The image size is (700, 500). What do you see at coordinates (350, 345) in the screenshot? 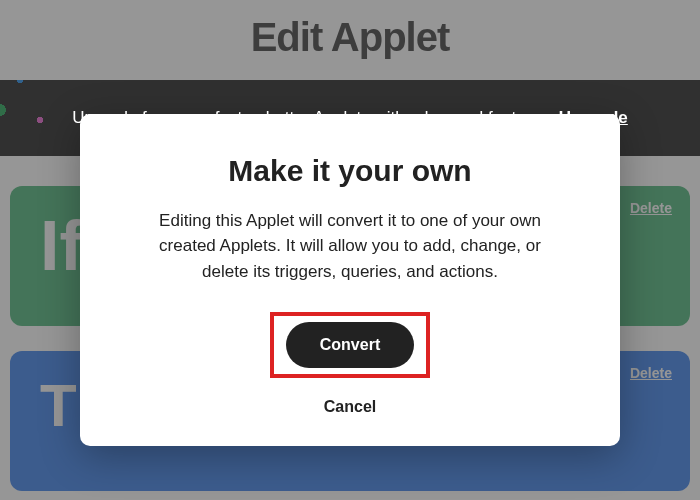
I see `convert-button: Convert` at bounding box center [350, 345].